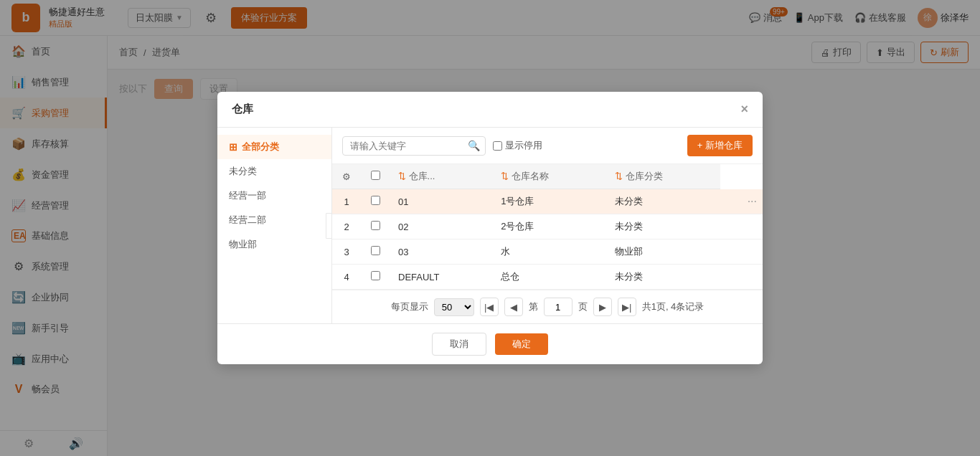  What do you see at coordinates (473, 146) in the screenshot?
I see `search-icon: 🔍` at bounding box center [473, 146].